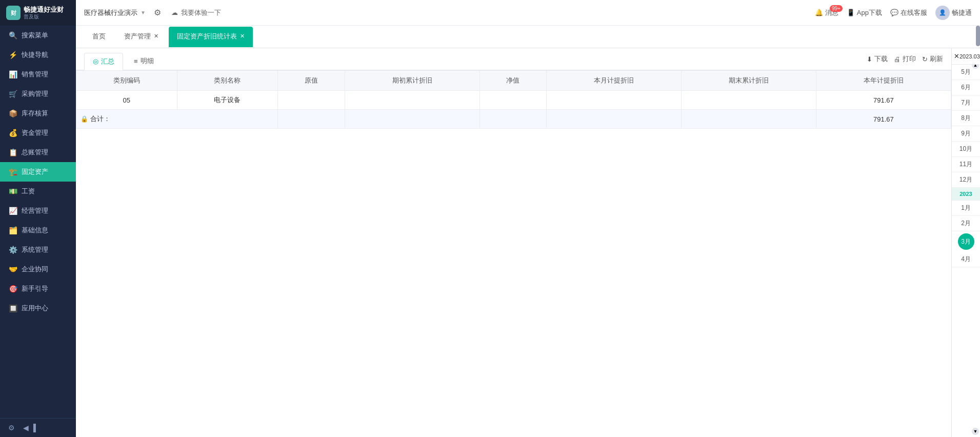 This screenshot has height=437, width=980. Describe the element at coordinates (13, 211) in the screenshot. I see `operations-icon: 📈` at that location.